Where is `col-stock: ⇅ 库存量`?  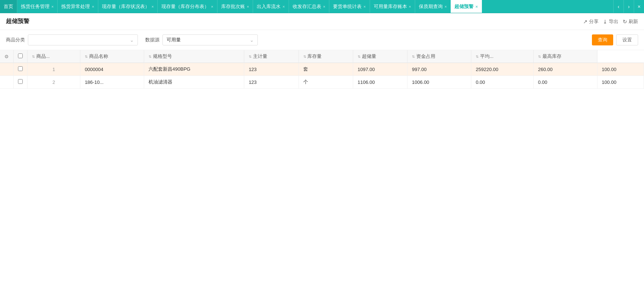 col-stock: ⇅ 库存量 is located at coordinates (326, 56).